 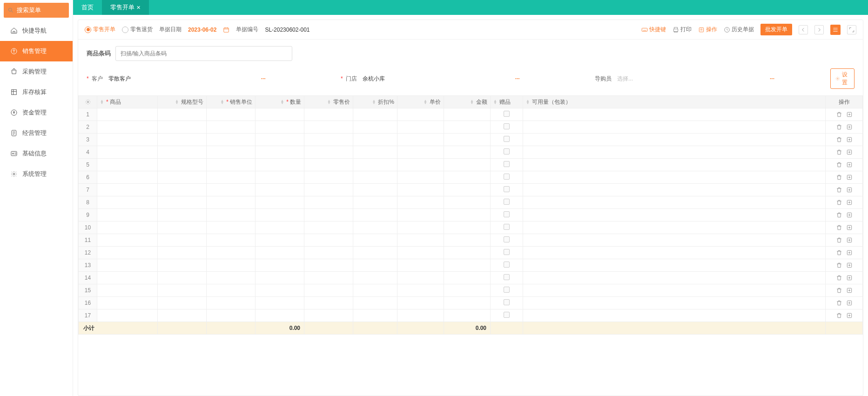 What do you see at coordinates (471, 178) in the screenshot?
I see `table-row: 6` at bounding box center [471, 178].